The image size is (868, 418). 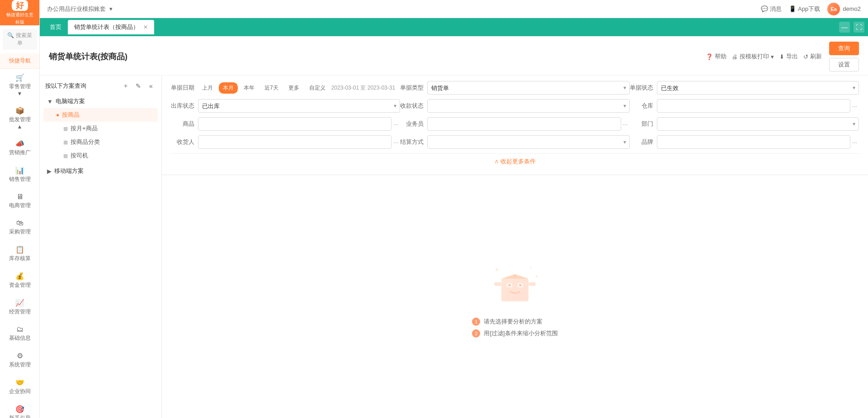 I want to click on sidebar-item-operation: 📈 经营管理, so click(x=20, y=308).